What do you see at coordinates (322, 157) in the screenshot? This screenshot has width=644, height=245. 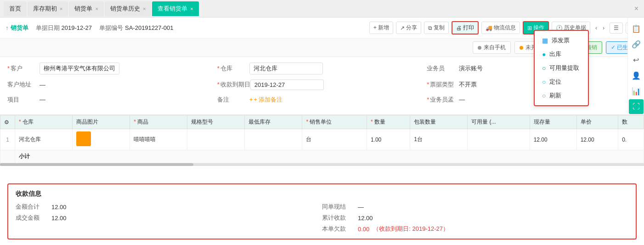 I see `subtotal-row: 小计` at bounding box center [322, 157].